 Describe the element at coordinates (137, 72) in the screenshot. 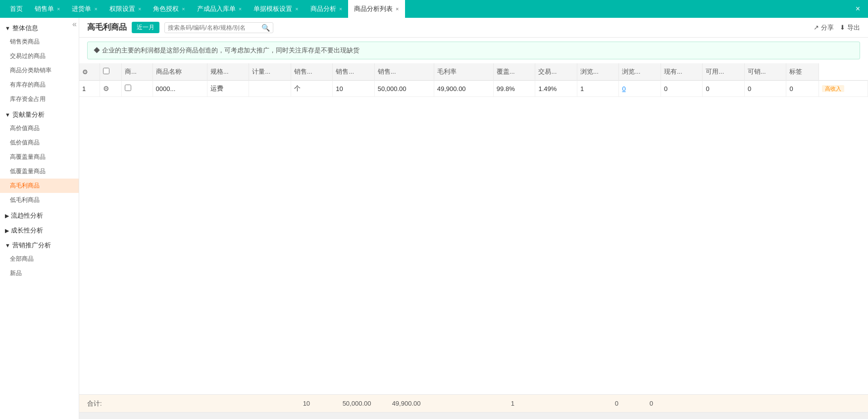

I see `col-header-code: 商...` at that location.